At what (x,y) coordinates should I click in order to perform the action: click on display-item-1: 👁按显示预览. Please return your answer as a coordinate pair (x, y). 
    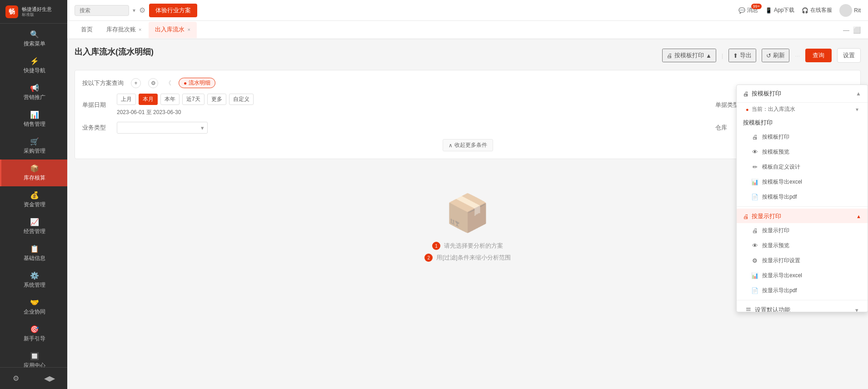
    Looking at the image, I should click on (802, 245).